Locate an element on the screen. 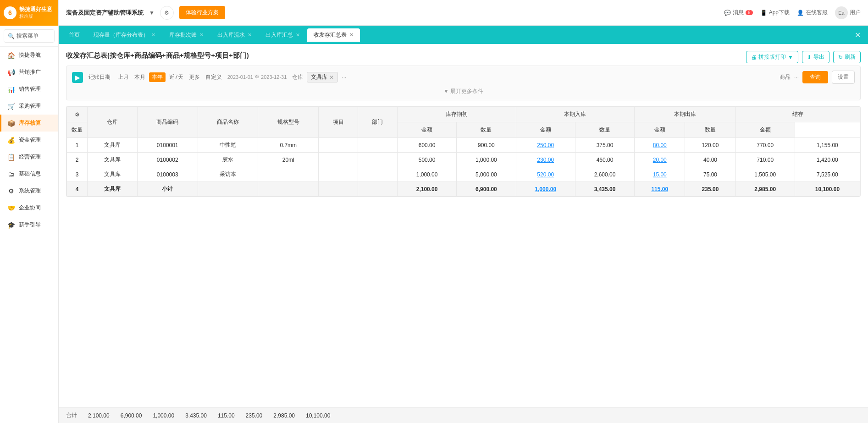  subtotal-label: 小计 is located at coordinates (167, 189).